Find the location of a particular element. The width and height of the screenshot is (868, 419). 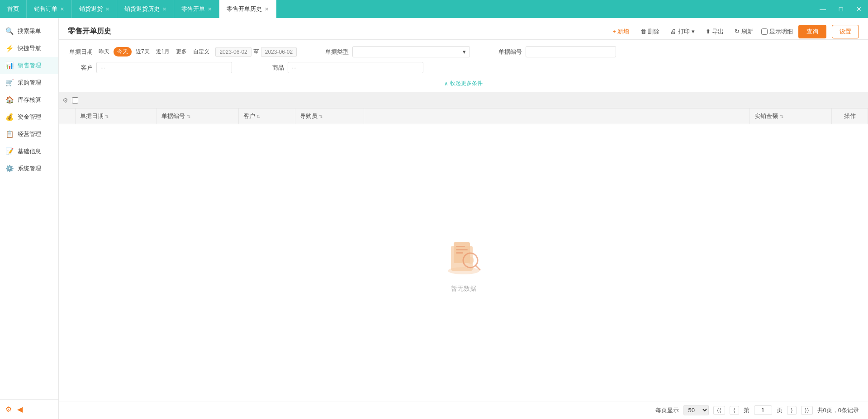

window-controls: — □ ✕ is located at coordinates (841, 9).